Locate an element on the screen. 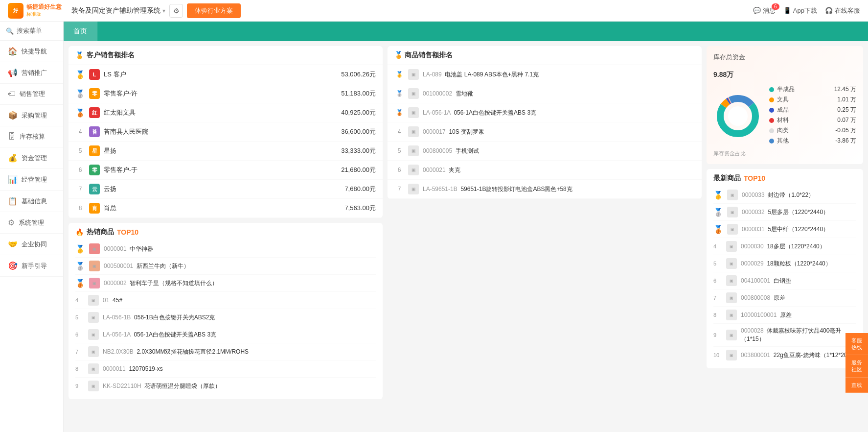 The image size is (868, 432). product-info: 0000017 10S 变刮罗浆 is located at coordinates (559, 132).